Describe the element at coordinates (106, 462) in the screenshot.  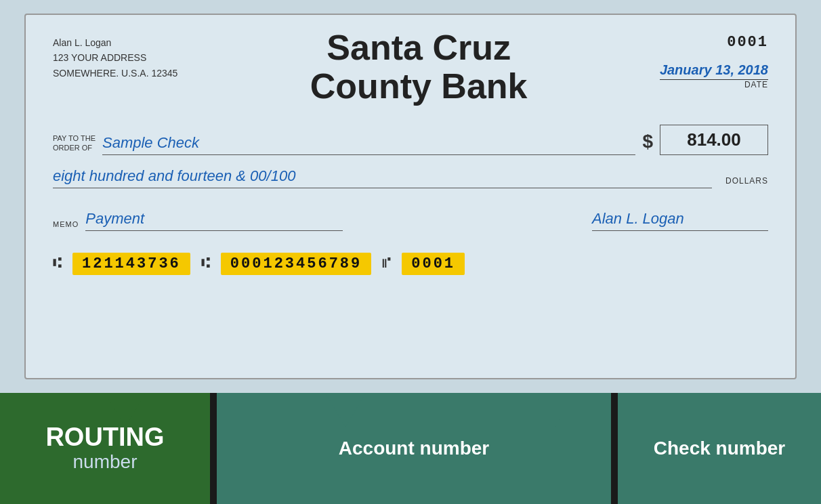
I see `routing-sub: number` at that location.